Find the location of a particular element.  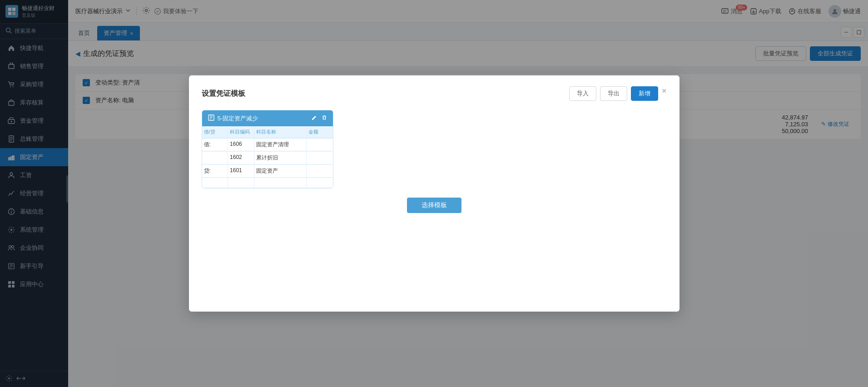

entry2-type is located at coordinates (215, 158).